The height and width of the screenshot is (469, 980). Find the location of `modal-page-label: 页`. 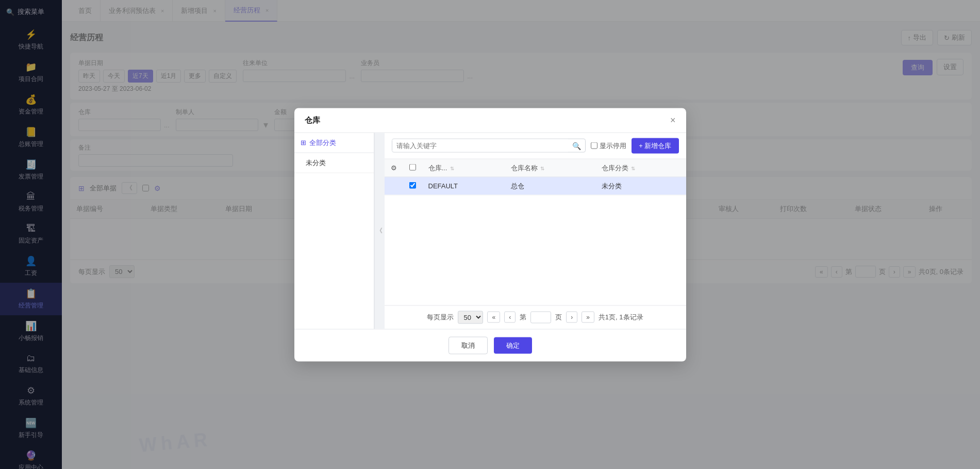

modal-page-label: 页 is located at coordinates (559, 317).